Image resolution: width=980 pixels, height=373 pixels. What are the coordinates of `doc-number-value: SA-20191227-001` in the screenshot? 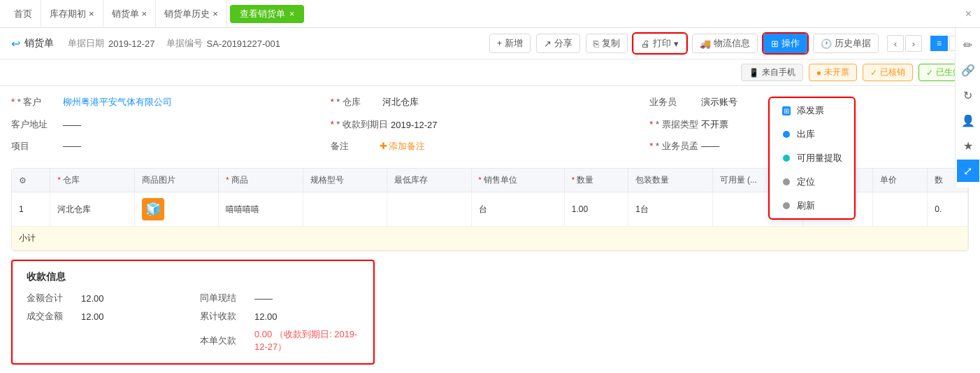 It's located at (244, 43).